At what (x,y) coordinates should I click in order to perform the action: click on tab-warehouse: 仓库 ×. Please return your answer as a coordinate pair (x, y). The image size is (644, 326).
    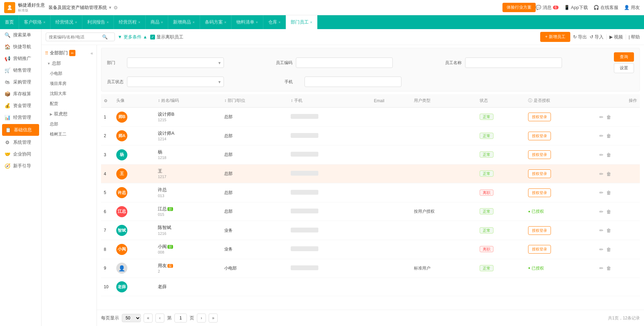
    Looking at the image, I should click on (275, 22).